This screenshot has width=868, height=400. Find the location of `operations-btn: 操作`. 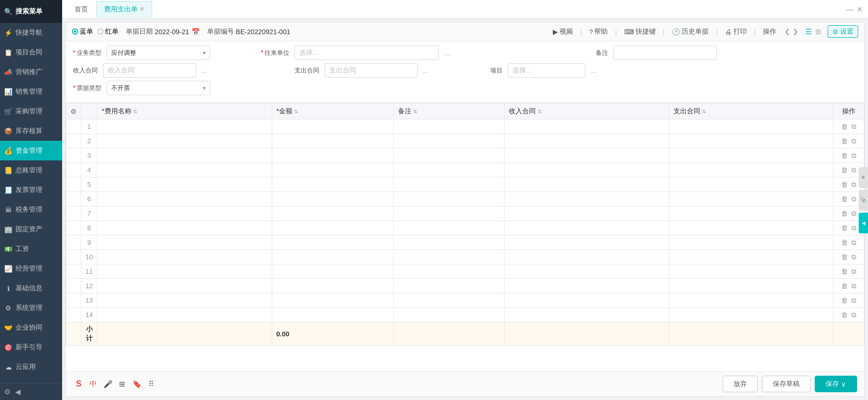

operations-btn: 操作 is located at coordinates (770, 32).